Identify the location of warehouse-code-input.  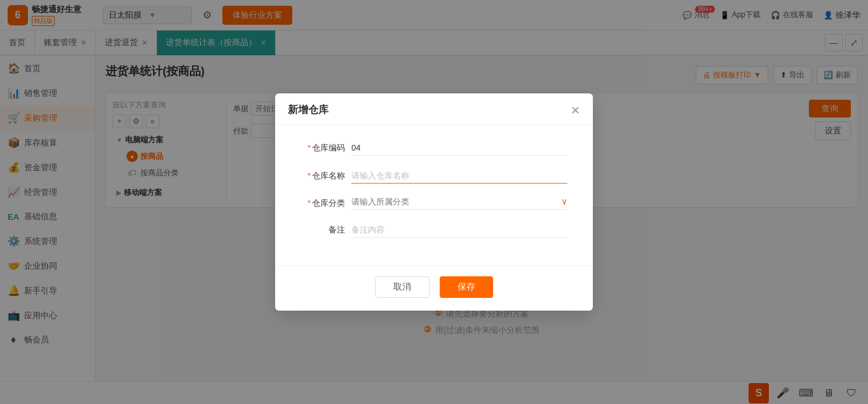
(459, 148).